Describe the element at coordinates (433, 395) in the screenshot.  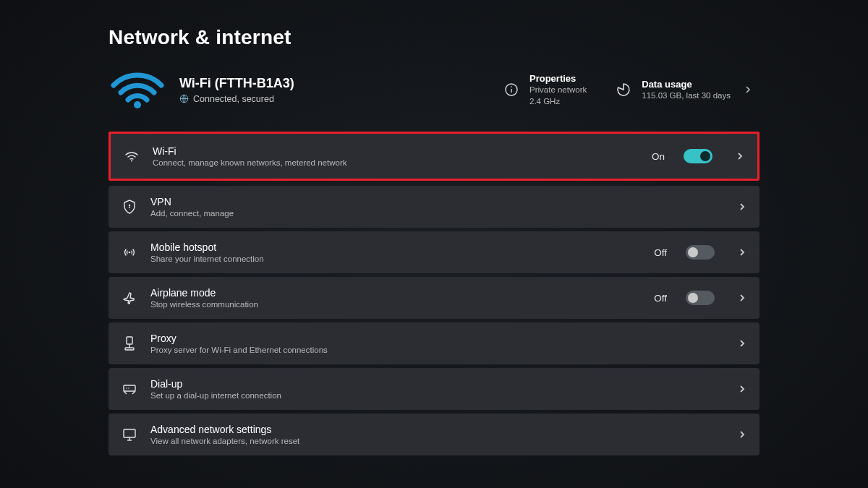
I see `dialup-sub: Set up a dial-up internet connection` at that location.